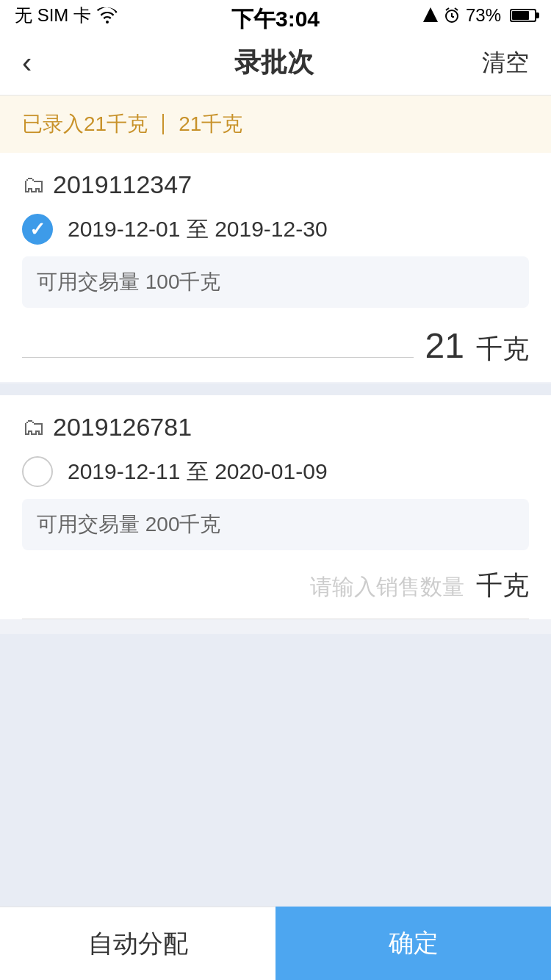 This screenshot has height=980, width=551. I want to click on page-title: 录批次, so click(274, 63).